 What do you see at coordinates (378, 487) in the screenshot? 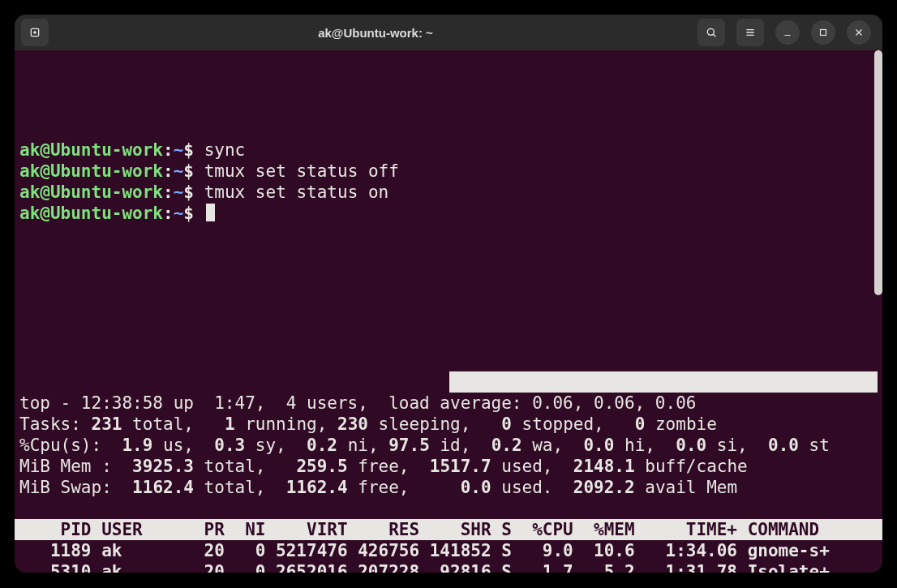
I see `top-swap: MiB Swap: 1162.4 total, 1162.4 free, 0.0…` at bounding box center [378, 487].